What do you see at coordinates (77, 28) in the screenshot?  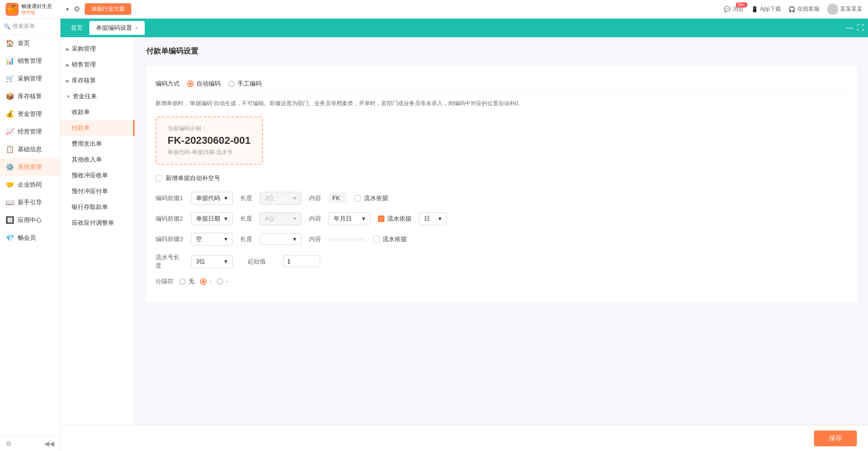 I see `tab-home: 首页` at bounding box center [77, 28].